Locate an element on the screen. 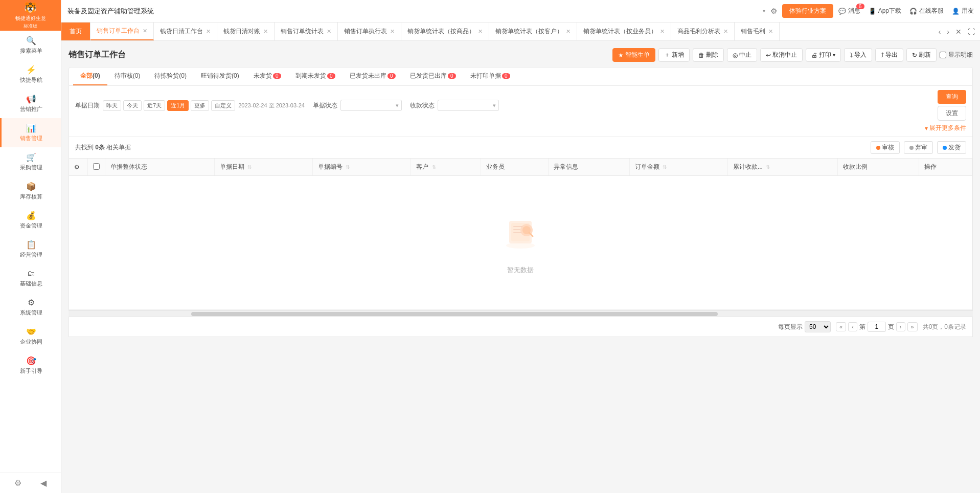  date-yesterday-btn: 昨天 is located at coordinates (112, 105).